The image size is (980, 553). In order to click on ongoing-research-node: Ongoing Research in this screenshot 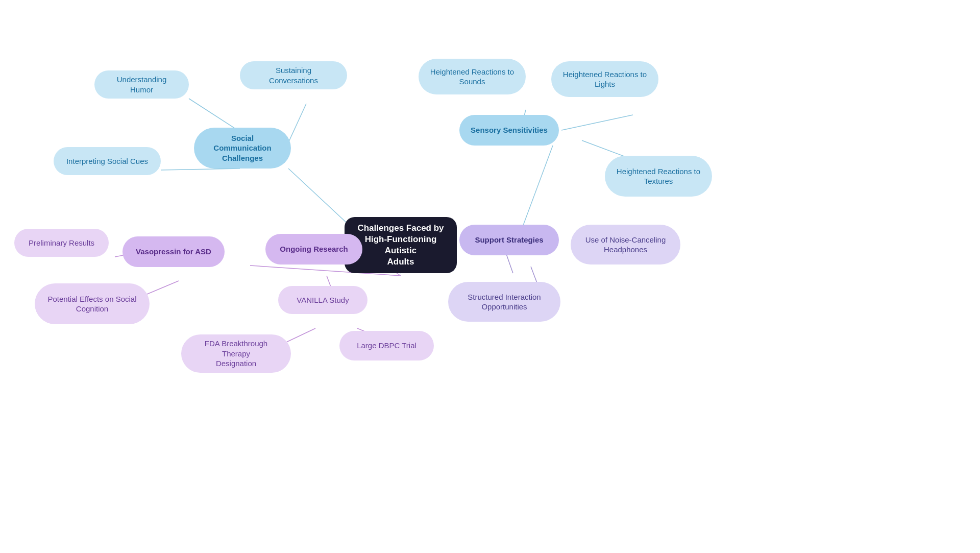, I will do `click(314, 249)`.